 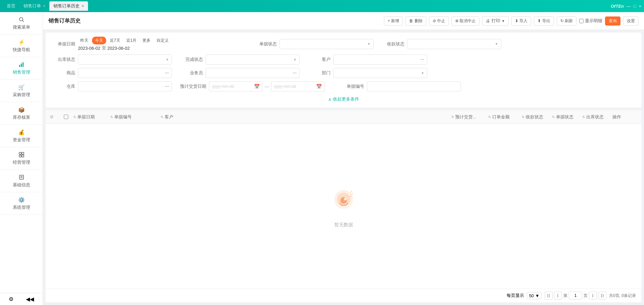 What do you see at coordinates (511, 21) in the screenshot?
I see `toolbar: + 新增 🗑 删除 ⊘ 中止 ⊗ 取消中止 🖨 打印 ▼ ⬇ 导入 ⬆ 导出 ↻…` at bounding box center [511, 21].